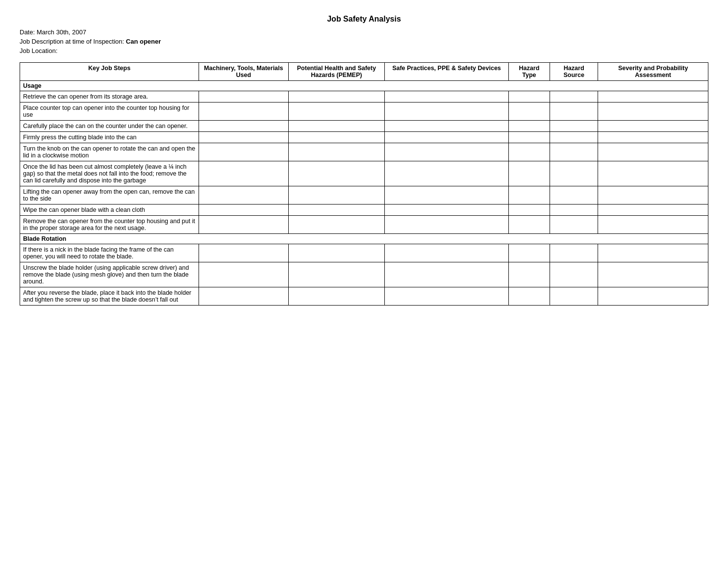  Describe the element at coordinates (110, 225) in the screenshot. I see `key-job-step: Remove the can opener from the counter t…` at that location.